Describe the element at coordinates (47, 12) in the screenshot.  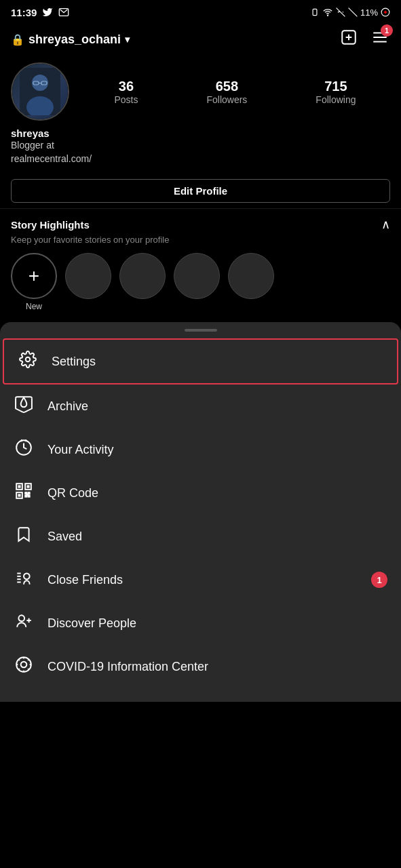
I see `twitter-icon` at that location.